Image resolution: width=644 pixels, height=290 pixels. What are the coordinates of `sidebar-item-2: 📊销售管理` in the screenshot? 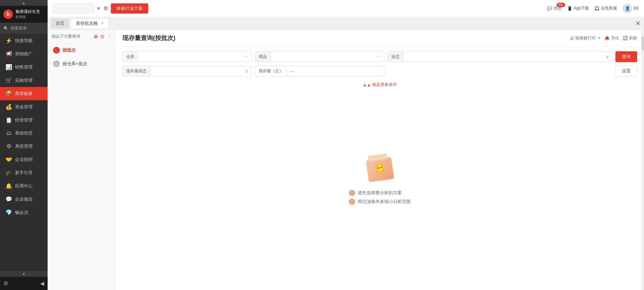 It's located at (24, 67).